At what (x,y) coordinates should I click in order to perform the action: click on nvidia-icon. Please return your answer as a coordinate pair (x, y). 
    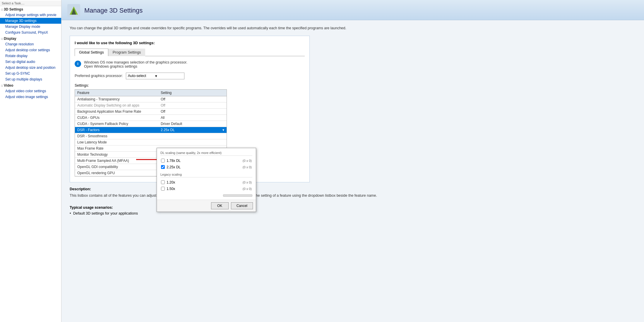
    Looking at the image, I should click on (74, 11).